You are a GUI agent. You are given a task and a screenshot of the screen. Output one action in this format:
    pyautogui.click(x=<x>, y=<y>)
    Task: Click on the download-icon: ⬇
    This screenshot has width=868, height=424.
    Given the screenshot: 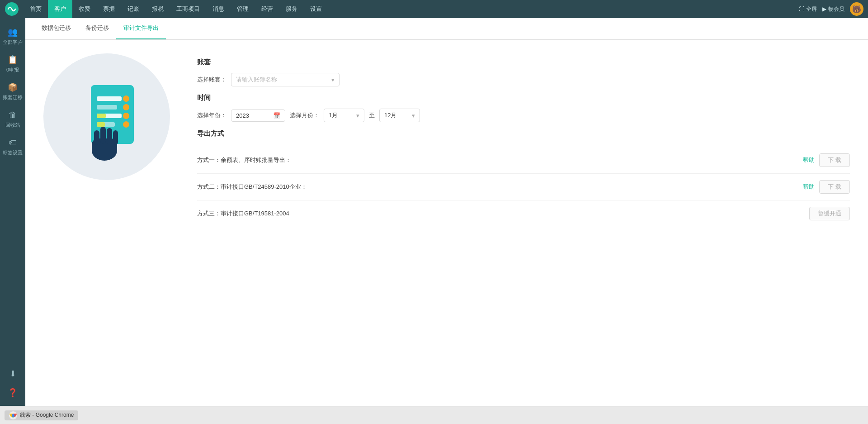 What is the action you would take?
    pyautogui.click(x=13, y=374)
    